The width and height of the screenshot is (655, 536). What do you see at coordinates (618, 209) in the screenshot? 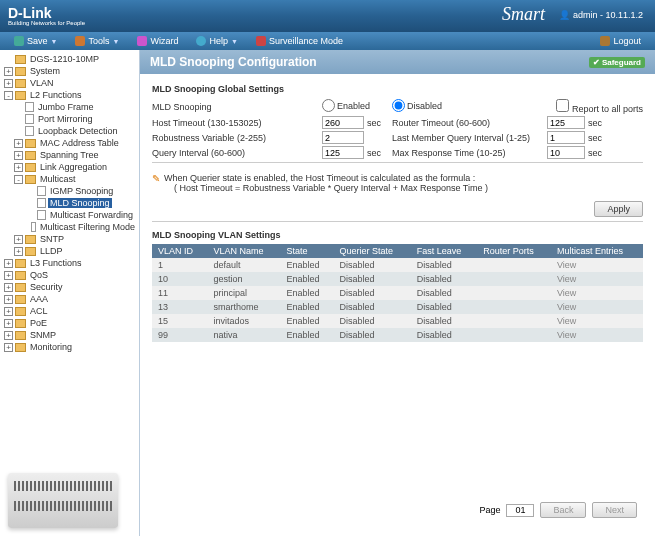
I see `apply-button: Apply` at bounding box center [618, 209].